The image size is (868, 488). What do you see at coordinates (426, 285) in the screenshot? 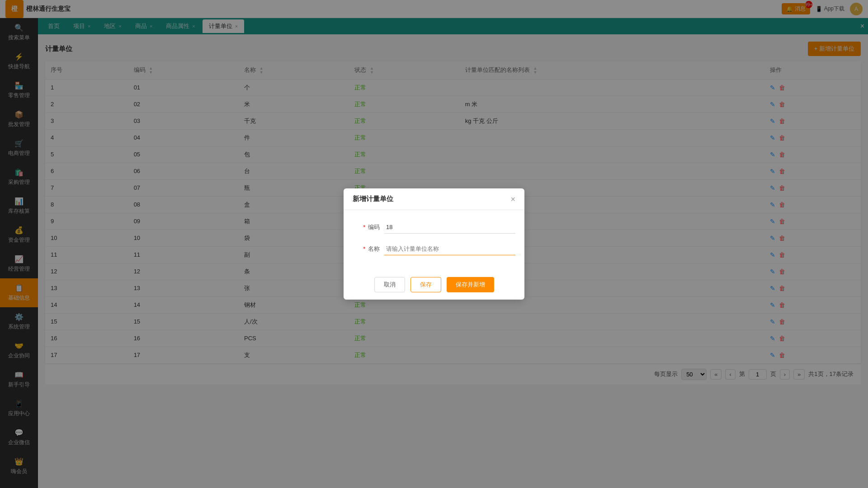
I see `save-button: 保存` at bounding box center [426, 285].